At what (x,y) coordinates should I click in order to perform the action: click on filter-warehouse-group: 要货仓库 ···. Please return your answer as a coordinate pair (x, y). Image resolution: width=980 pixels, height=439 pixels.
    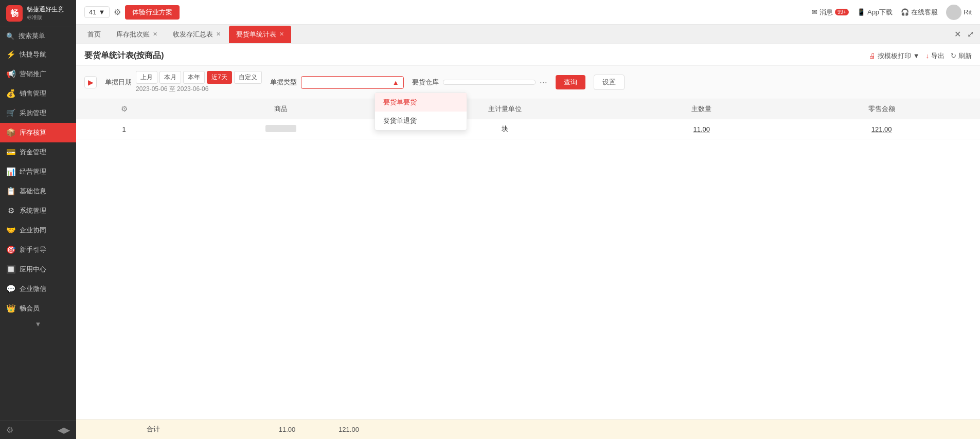
    Looking at the image, I should click on (479, 82).